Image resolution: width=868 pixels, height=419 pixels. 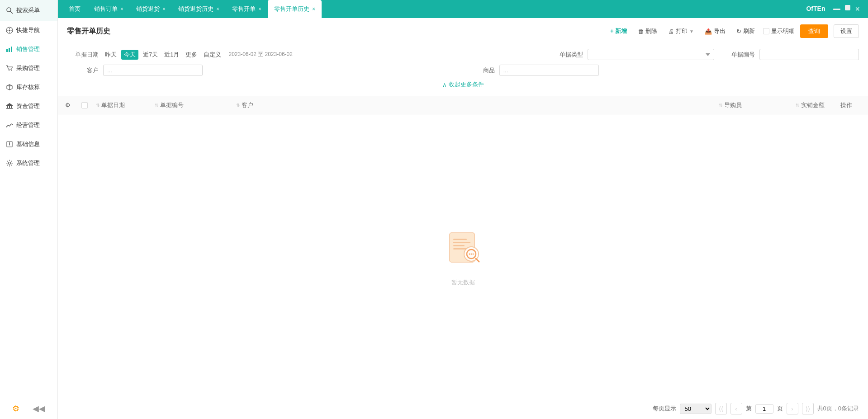 What do you see at coordinates (814, 31) in the screenshot?
I see `query-button: 查询` at bounding box center [814, 31].